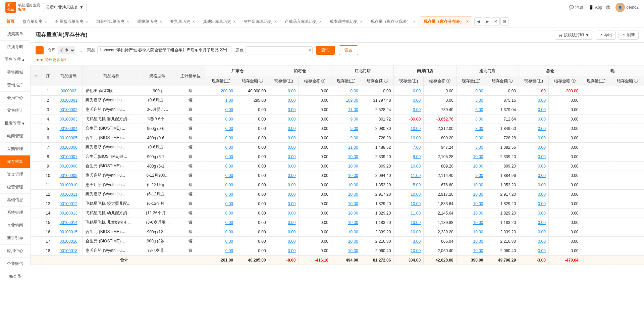 The image size is (644, 324). I want to click on row-w3-qty: 9.00, so click(346, 138).